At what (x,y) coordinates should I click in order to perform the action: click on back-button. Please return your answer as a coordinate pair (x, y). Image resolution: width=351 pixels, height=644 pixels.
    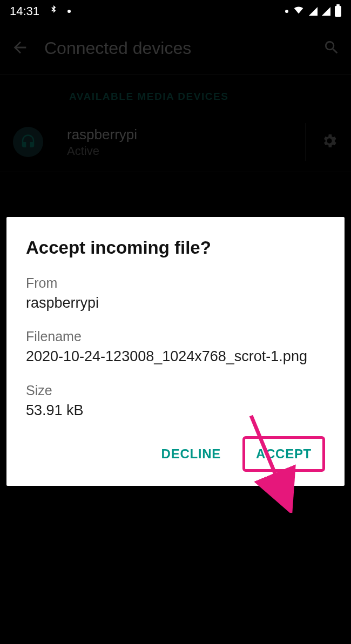
    Looking at the image, I should click on (20, 49).